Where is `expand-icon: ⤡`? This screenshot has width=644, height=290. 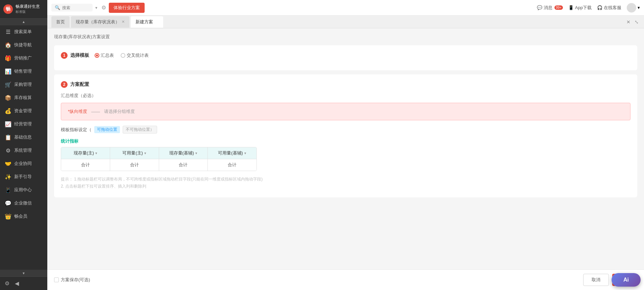
expand-icon: ⤡ is located at coordinates (637, 22).